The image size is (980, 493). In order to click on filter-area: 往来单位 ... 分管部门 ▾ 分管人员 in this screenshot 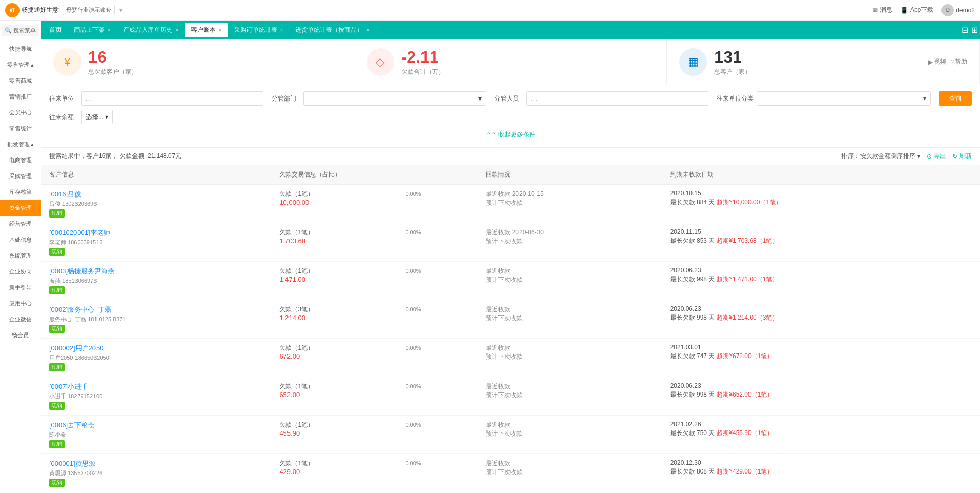, I will do `click(510, 116)`.